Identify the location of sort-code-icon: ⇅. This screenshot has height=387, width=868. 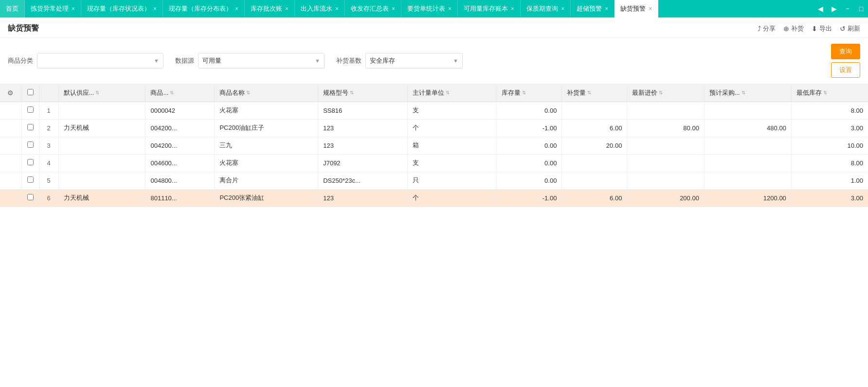
(172, 92).